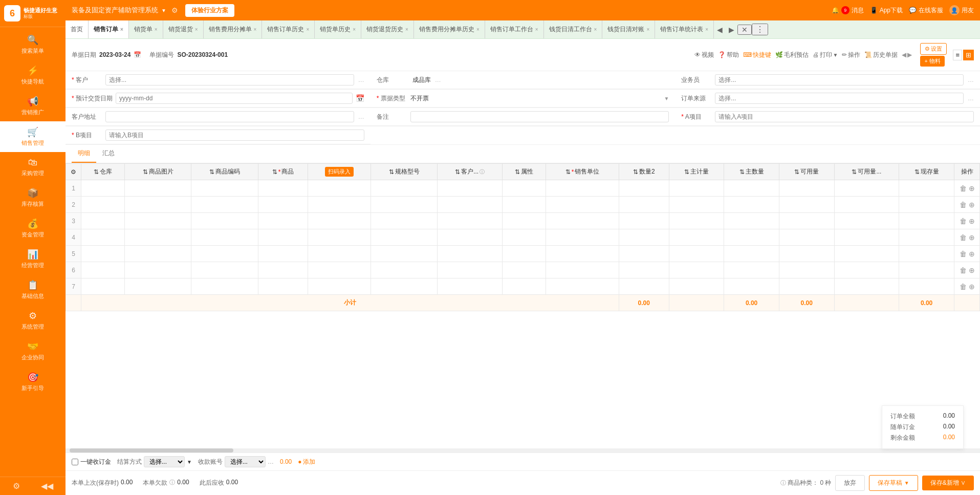 The image size is (980, 495). I want to click on print-dropdown-icon: ▼, so click(836, 55).